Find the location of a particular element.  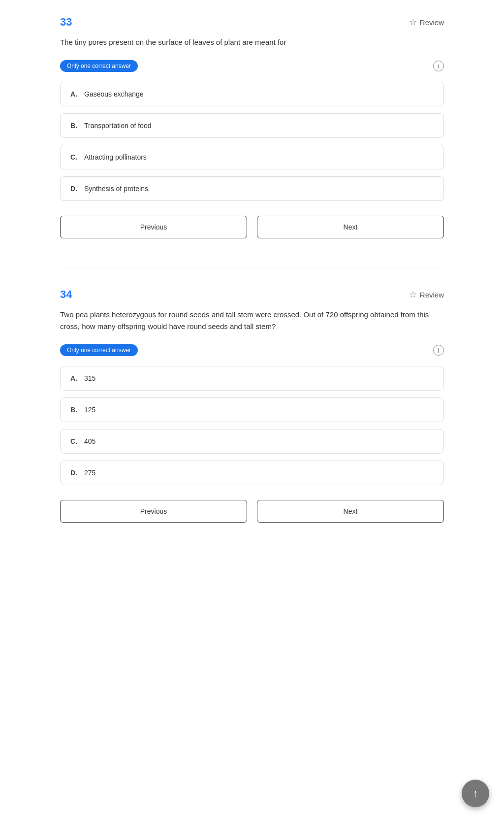

option-label-d-33: D. is located at coordinates (77, 189).